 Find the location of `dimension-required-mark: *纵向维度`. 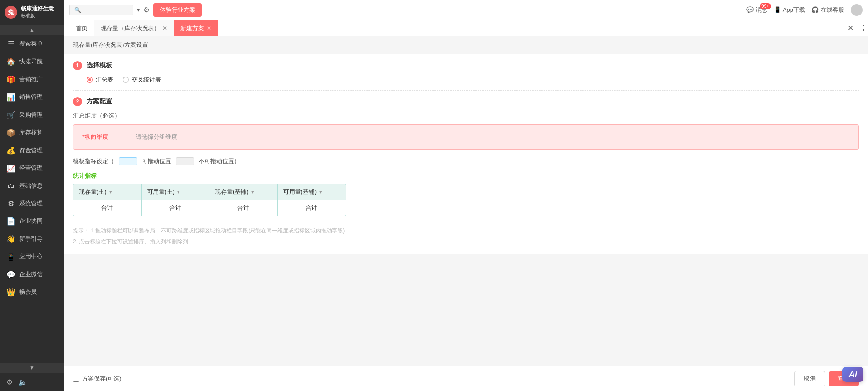

dimension-required-mark: *纵向维度 is located at coordinates (96, 137).